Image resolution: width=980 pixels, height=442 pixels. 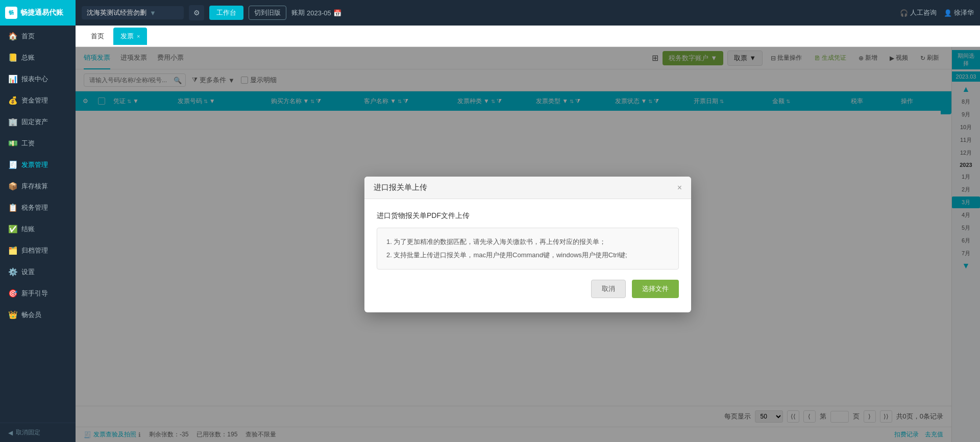 What do you see at coordinates (38, 315) in the screenshot?
I see `sidebar-item-member: 👑 畅会员` at bounding box center [38, 315].